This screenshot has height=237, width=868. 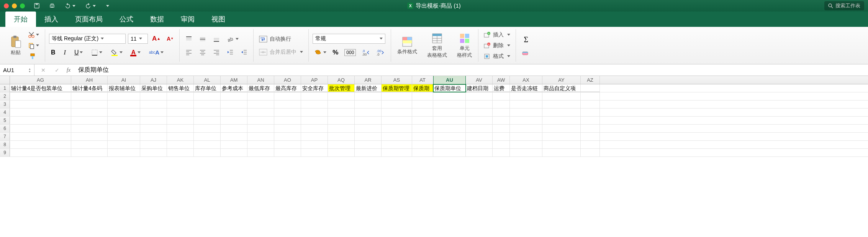 I want to click on cell-AV5, so click(x=479, y=120).